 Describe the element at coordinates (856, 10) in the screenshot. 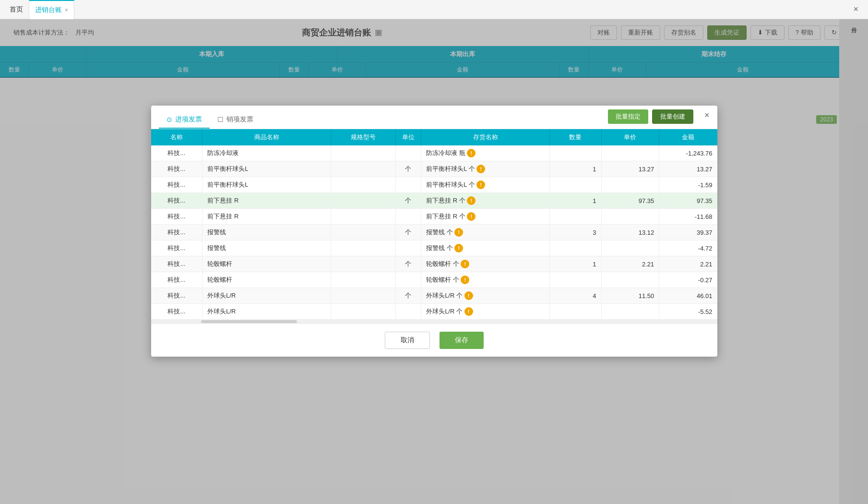

I see `app-close-button: ×` at that location.